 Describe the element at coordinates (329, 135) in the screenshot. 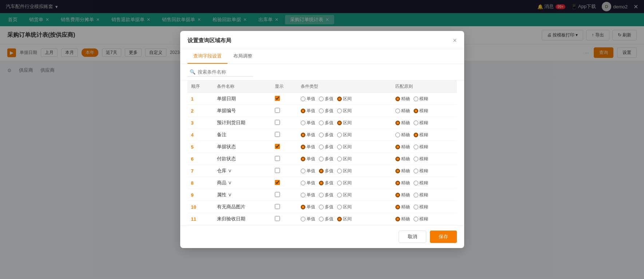

I see `type-type_multi-label-3: 多值` at that location.